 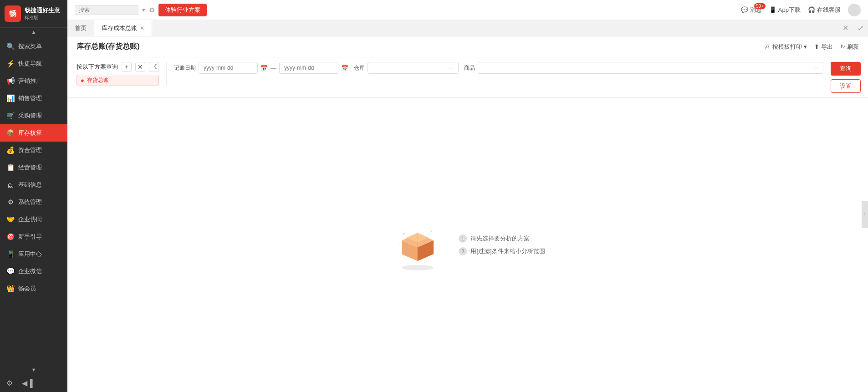 I want to click on sidebar-item-newbie: 🎯 新手引导, so click(x=34, y=237).